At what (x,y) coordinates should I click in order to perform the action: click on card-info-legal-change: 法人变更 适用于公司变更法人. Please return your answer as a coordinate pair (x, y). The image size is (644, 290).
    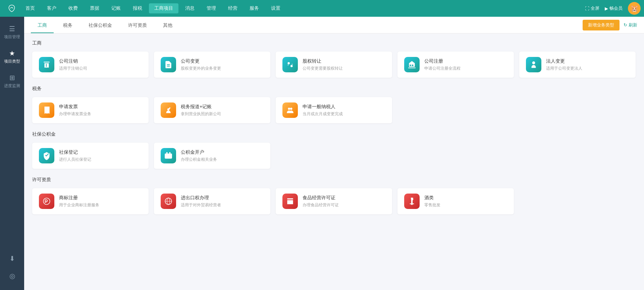
    Looking at the image, I should click on (588, 65).